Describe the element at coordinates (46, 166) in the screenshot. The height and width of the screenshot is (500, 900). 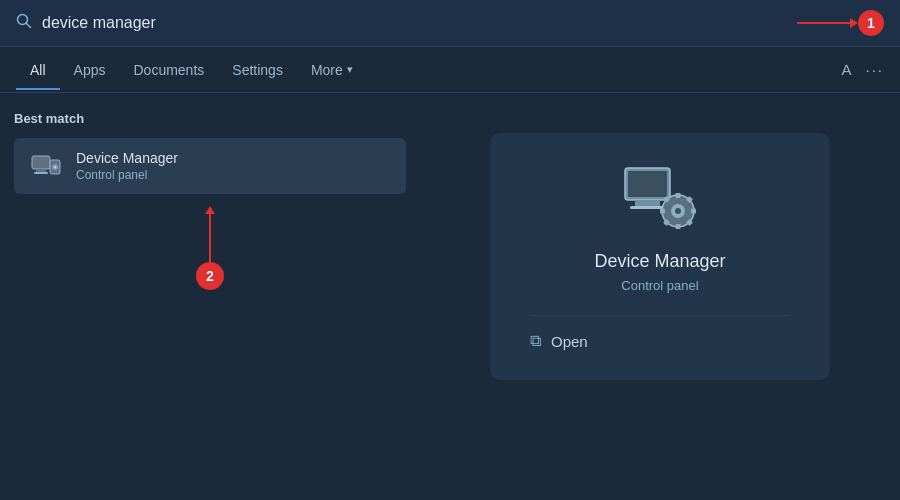
I see `device-manager-small-icon` at that location.